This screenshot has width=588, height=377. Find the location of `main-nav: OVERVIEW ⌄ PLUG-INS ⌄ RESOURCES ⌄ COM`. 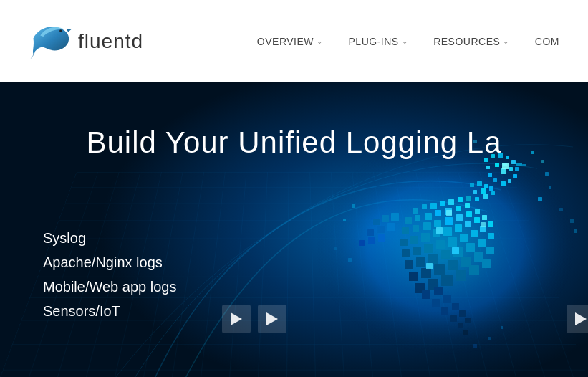

main-nav: OVERVIEW ⌄ PLUG-INS ⌄ RESOURCES ⌄ COM is located at coordinates (402, 42).